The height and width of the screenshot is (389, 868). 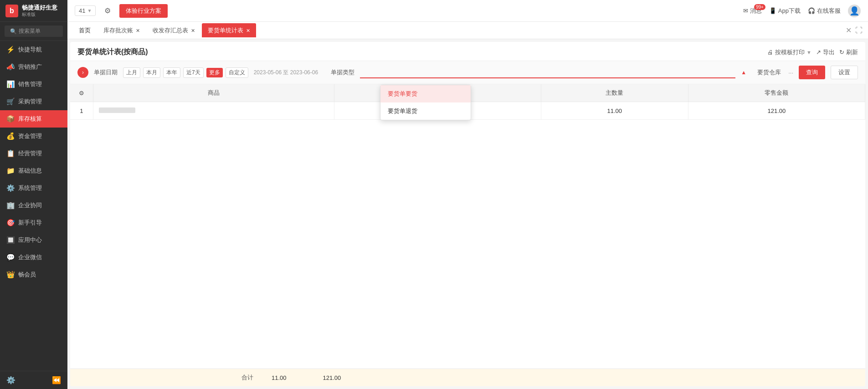 What do you see at coordinates (34, 275) in the screenshot?
I see `sidebar-item-member: 👑 畅会员` at bounding box center [34, 275].